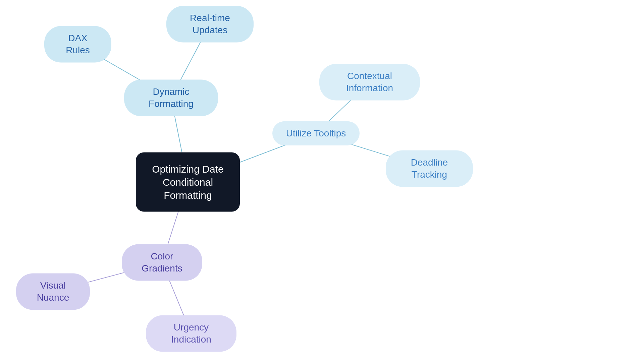 The image size is (644, 363). I want to click on node-color-gradients: Color Gradients, so click(162, 263).